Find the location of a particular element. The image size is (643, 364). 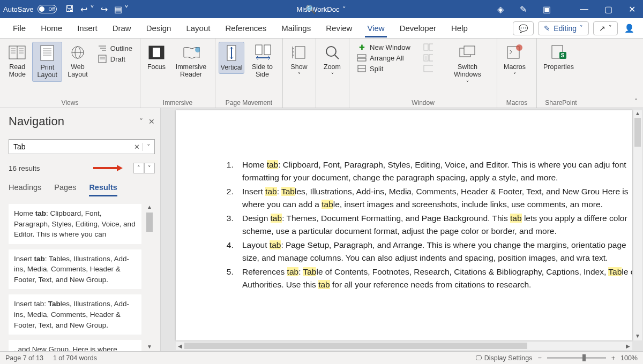

nav-tab-headings: Headings is located at coordinates (25, 189).